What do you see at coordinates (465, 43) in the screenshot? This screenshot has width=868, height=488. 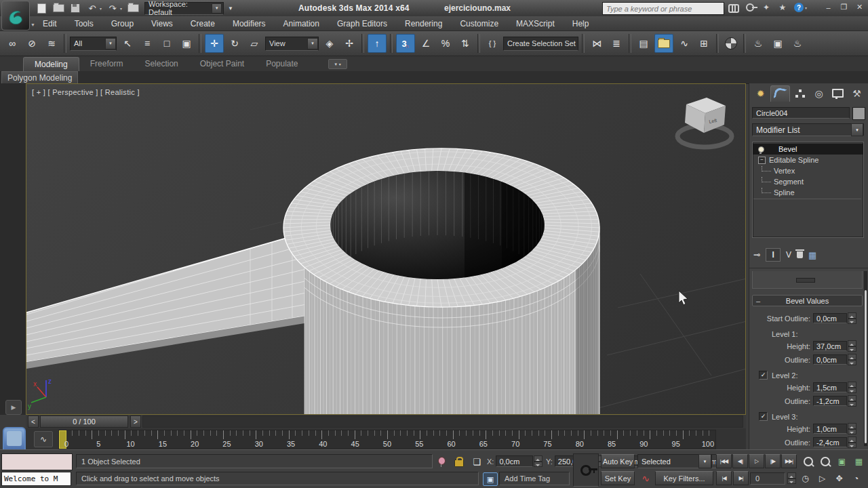 I see `spinner-snap-toggle-button: ⇅` at bounding box center [465, 43].